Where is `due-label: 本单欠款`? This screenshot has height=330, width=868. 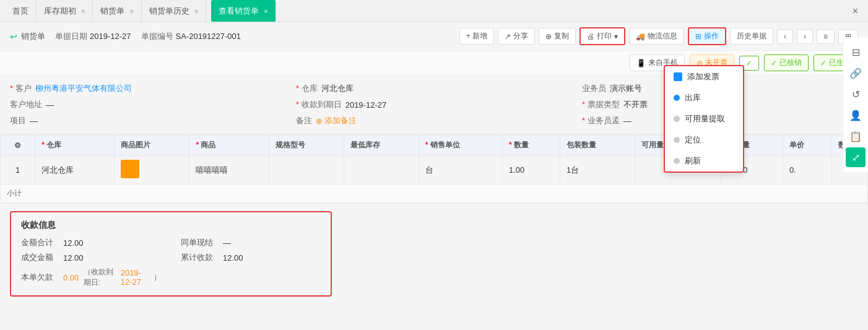 due-label: 本单欠款 is located at coordinates (40, 277).